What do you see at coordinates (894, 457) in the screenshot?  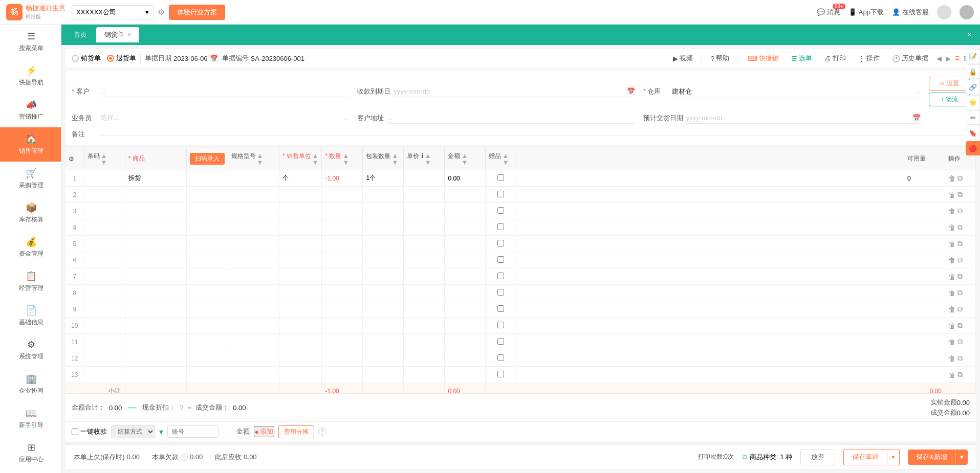 I see `save-draft-arrow-btn: ▾` at bounding box center [894, 457].